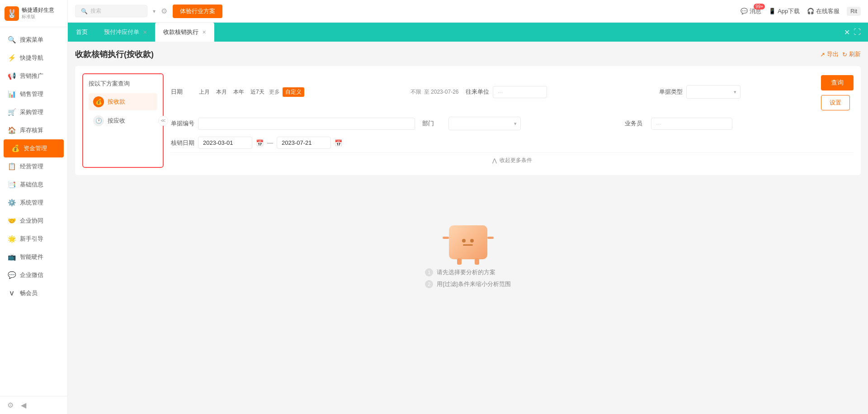  I want to click on date-last-month: 上月, so click(204, 92).